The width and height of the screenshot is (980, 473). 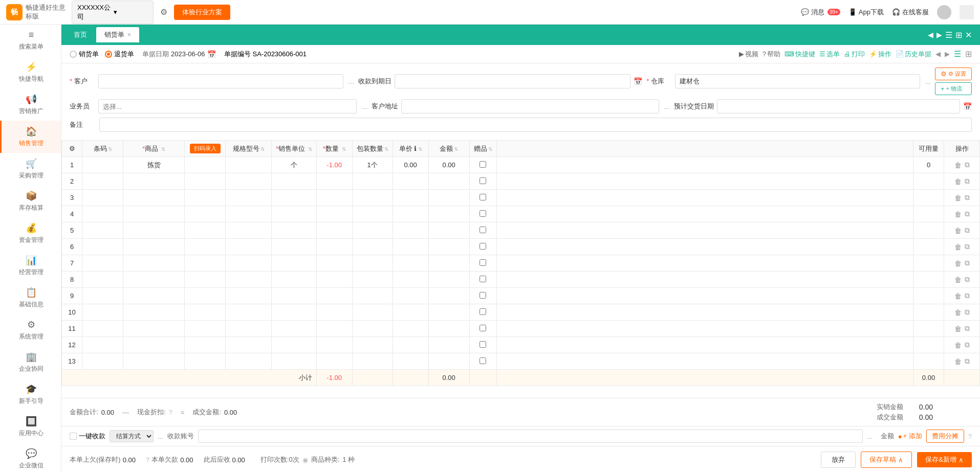 I want to click on user-settings, so click(x=967, y=12).